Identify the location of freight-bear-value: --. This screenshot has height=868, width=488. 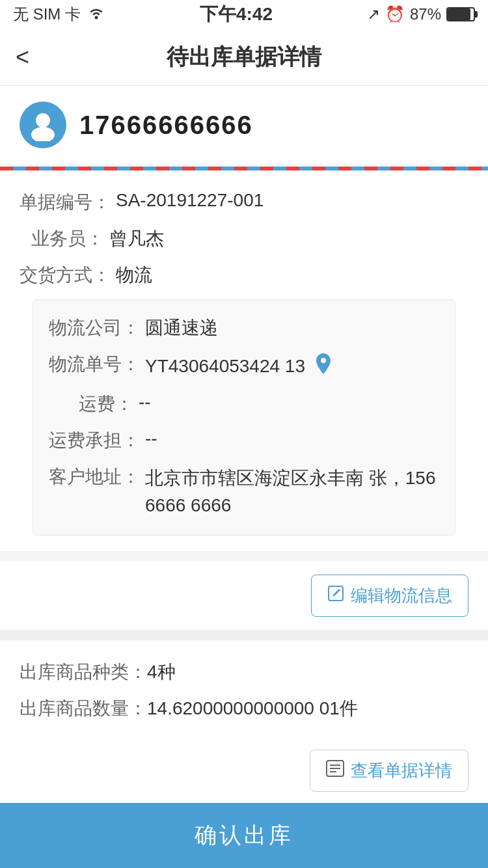
(290, 439).